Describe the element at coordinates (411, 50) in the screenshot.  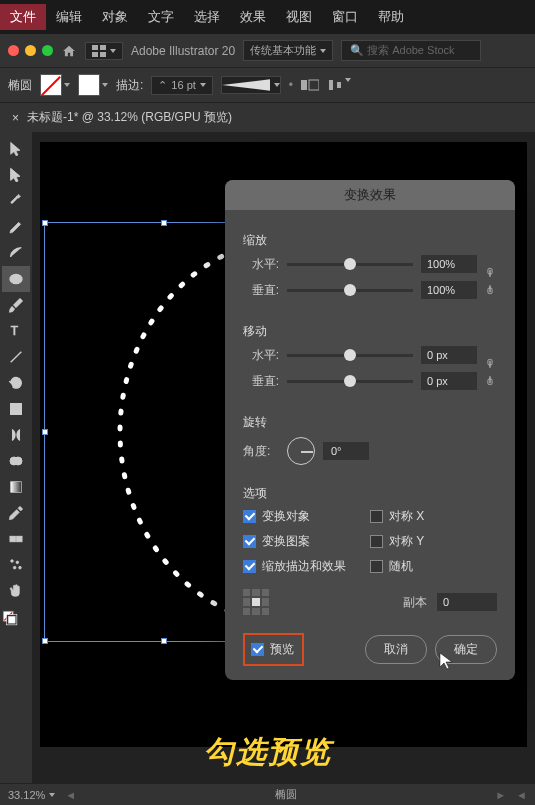
I see `search-stock-input: 🔍 搜索 Adobe Stock` at that location.